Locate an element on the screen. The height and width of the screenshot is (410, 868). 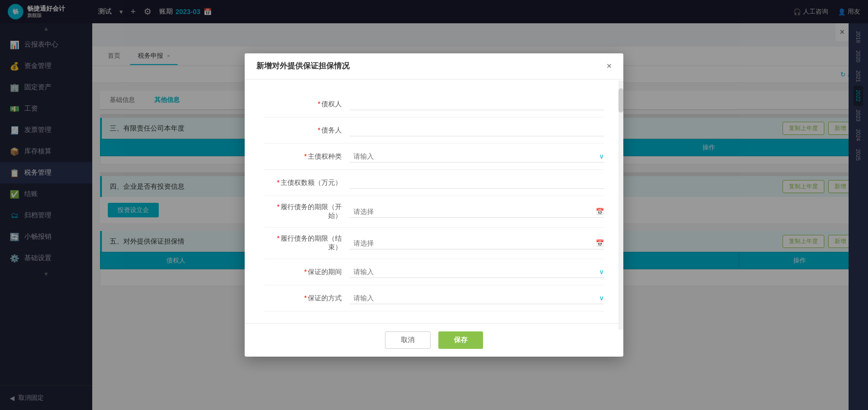
modal-footer: 取消 保存 is located at coordinates (434, 340).